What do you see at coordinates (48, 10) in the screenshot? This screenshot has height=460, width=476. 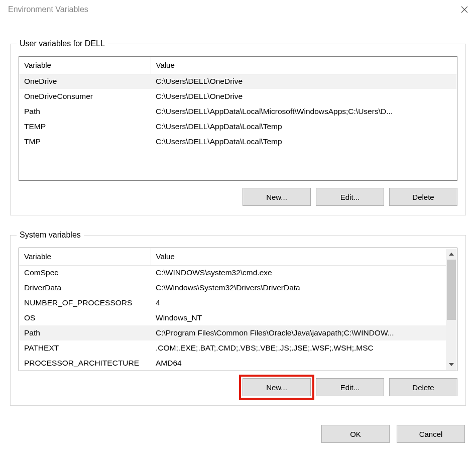 I see `window-title: Environment Variables` at bounding box center [48, 10].